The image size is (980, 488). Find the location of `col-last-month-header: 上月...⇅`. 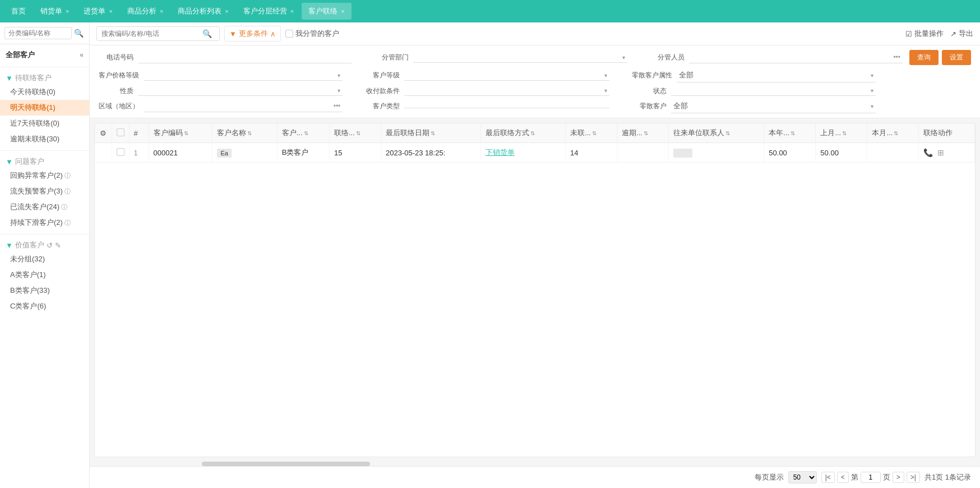

col-last-month-header: 上月...⇅ is located at coordinates (842, 133).